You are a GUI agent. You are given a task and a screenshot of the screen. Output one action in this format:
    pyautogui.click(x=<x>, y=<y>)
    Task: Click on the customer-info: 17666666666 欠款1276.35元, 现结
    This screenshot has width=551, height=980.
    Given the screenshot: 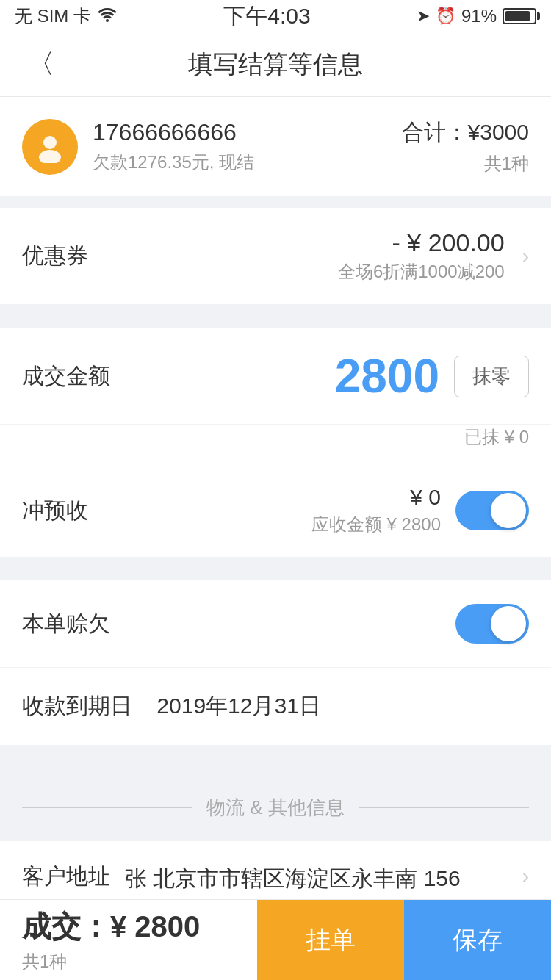 What is the action you would take?
    pyautogui.click(x=173, y=147)
    